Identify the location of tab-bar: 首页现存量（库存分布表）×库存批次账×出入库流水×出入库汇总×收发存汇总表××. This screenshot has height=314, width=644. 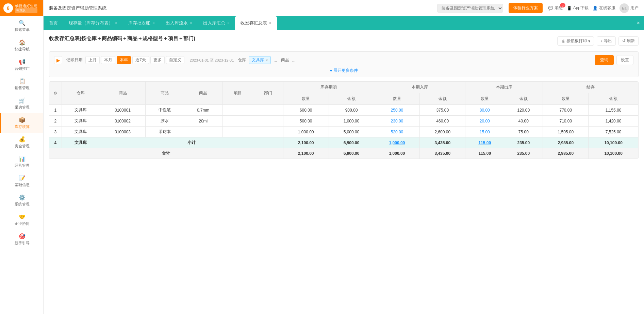
(344, 23).